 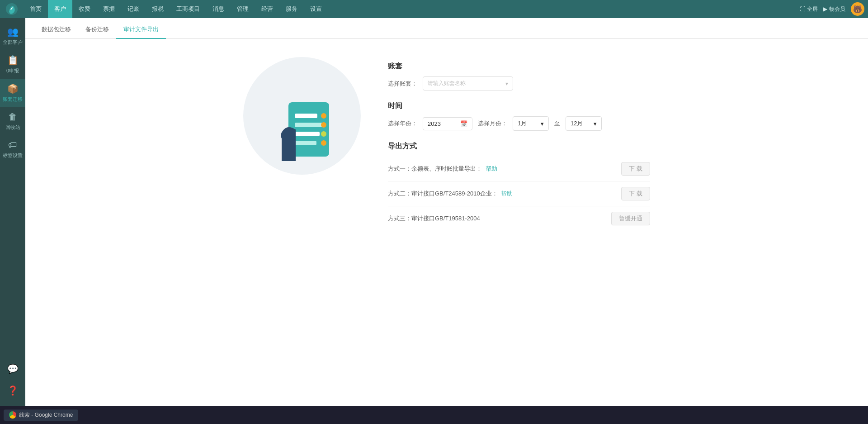 I want to click on sidebar-item-recycle: 🗑 回收站, so click(x=13, y=121).